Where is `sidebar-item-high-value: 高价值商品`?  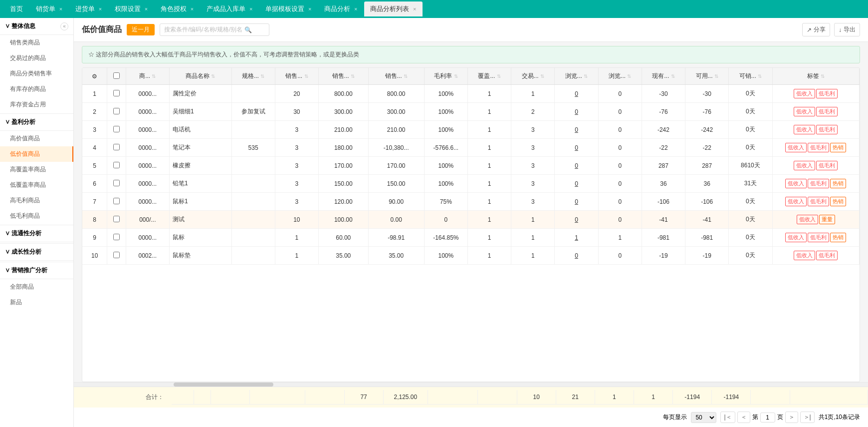
sidebar-item-high-value: 高价值商品 is located at coordinates (37, 139).